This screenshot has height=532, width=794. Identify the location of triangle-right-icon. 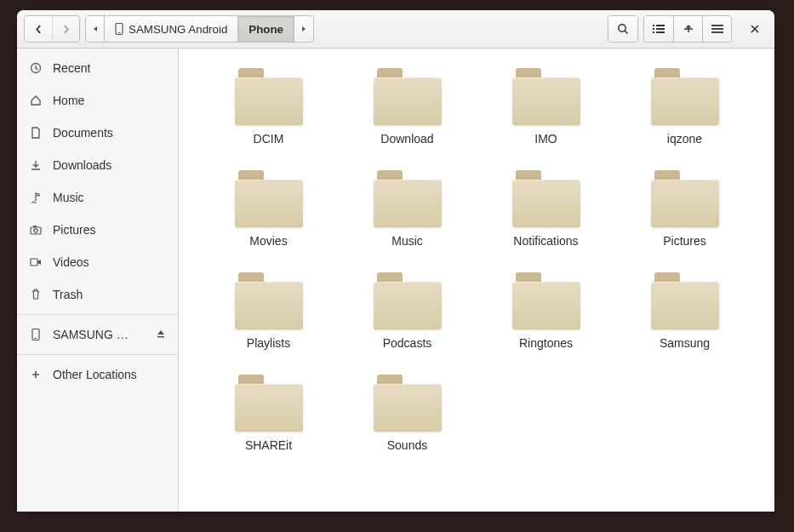
(304, 29).